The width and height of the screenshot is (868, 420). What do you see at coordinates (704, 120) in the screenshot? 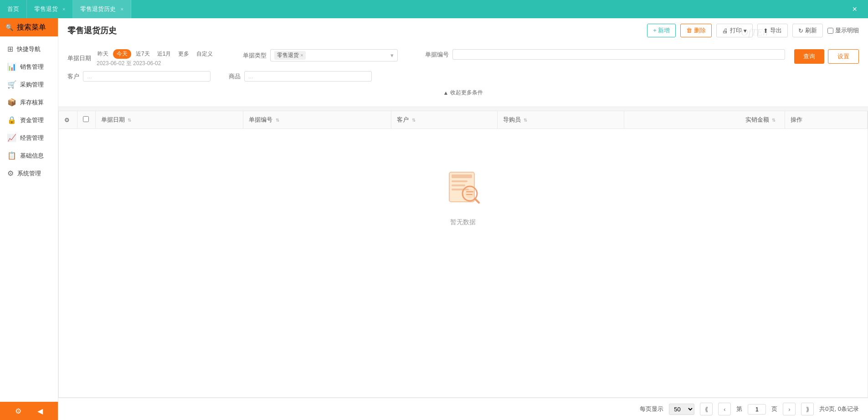
I see `th-amount: 实销金额 ⇅` at bounding box center [704, 120].